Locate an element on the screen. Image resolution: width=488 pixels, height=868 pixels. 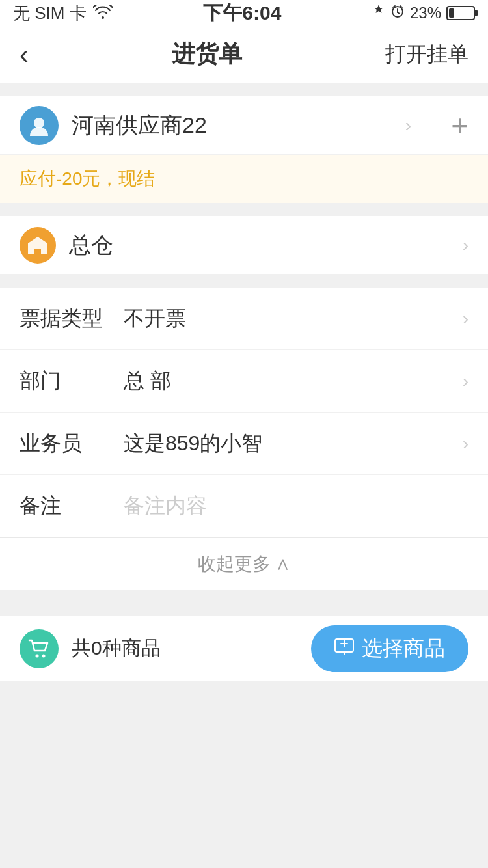
back-button: ‹ is located at coordinates (24, 55).